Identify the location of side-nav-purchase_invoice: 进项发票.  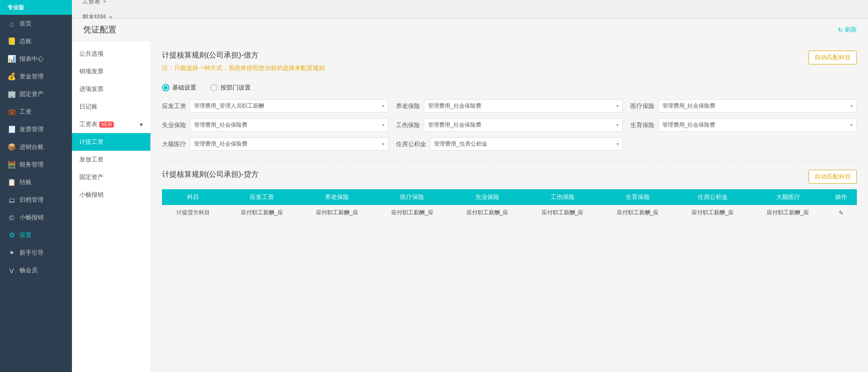
(111, 89).